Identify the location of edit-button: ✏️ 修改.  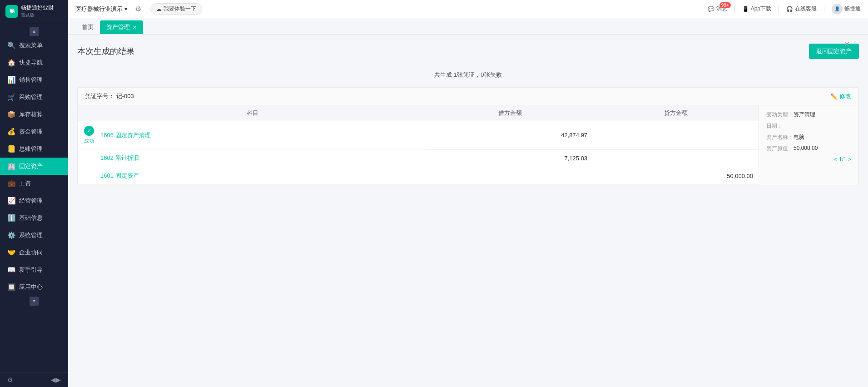
(841, 96).